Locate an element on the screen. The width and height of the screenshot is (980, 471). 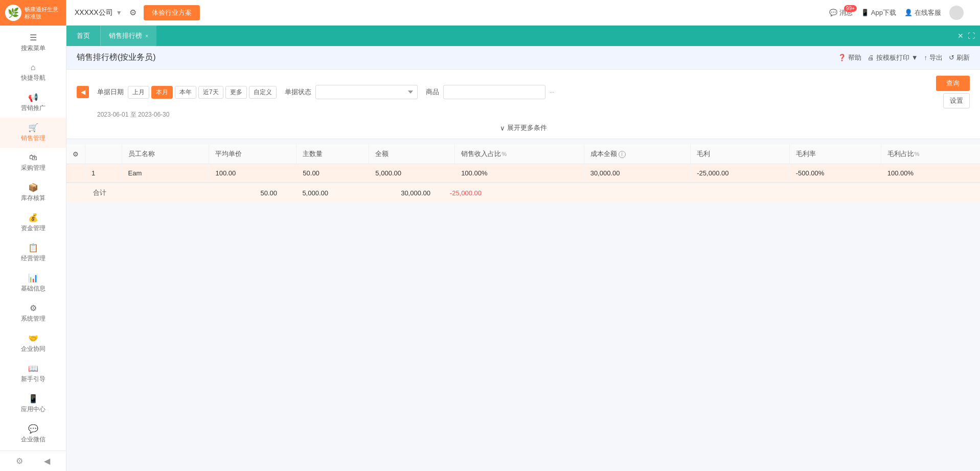
nav-icon-6: 💰 is located at coordinates (33, 218).